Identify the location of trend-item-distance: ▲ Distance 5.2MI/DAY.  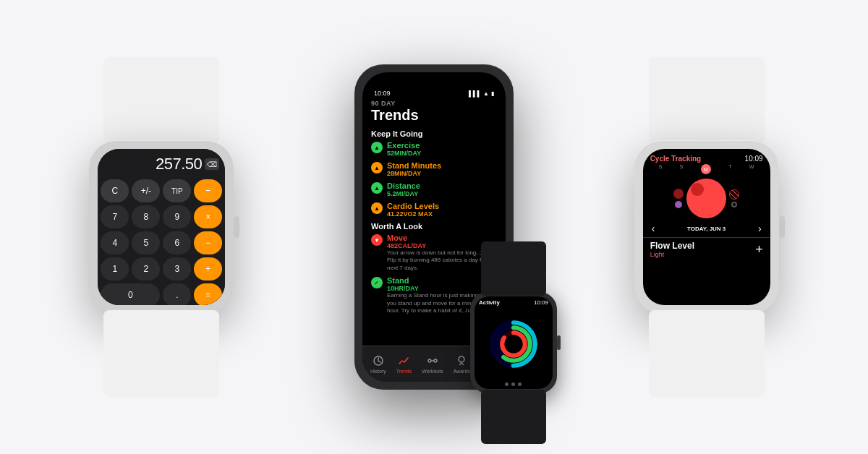
(434, 189).